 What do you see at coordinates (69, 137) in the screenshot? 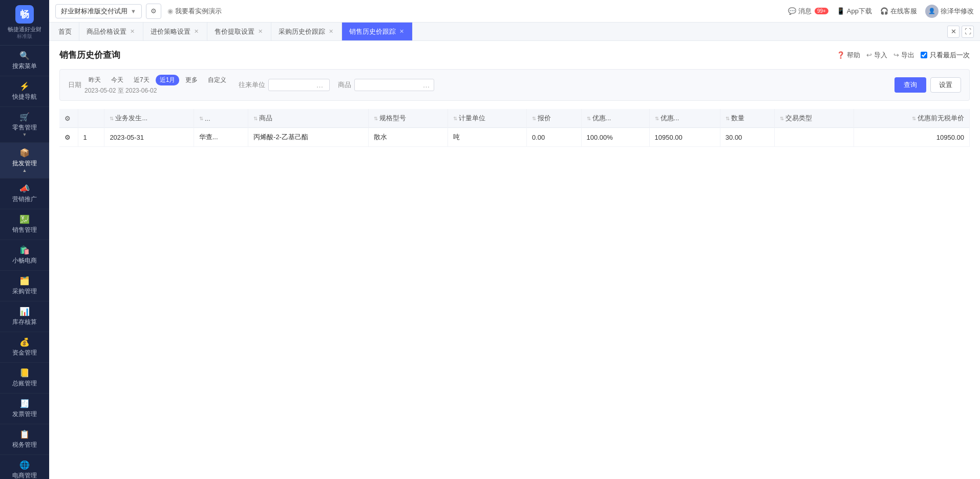
I see `td-gear: ⚙` at bounding box center [69, 137].